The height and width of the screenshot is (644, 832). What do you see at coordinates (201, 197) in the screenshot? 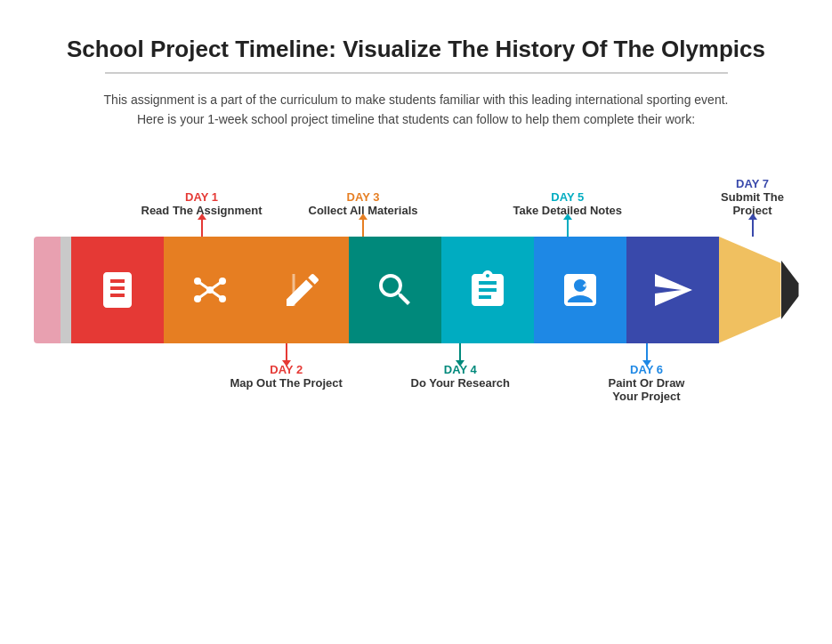
I see `day1-label: DAY 1` at bounding box center [201, 197].